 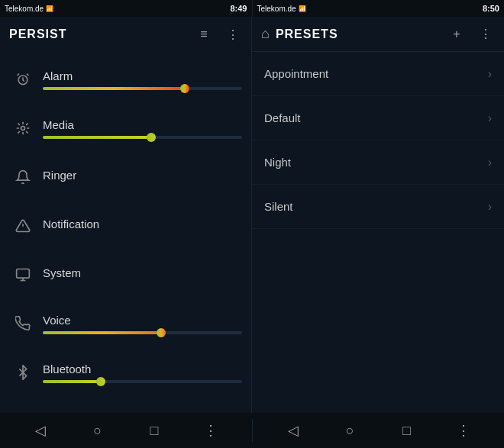 What do you see at coordinates (378, 74) in the screenshot?
I see `preset-item-appointment: Appointment ›` at bounding box center [378, 74].